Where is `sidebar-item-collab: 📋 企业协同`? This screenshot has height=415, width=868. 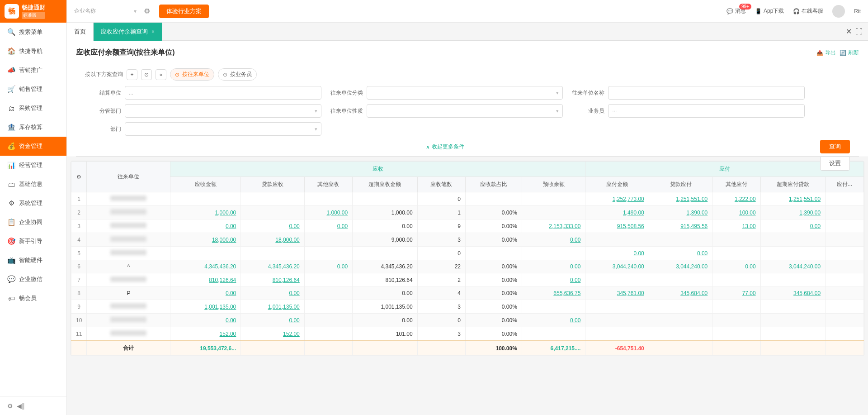 sidebar-item-collab: 📋 企业协同 is located at coordinates (33, 222).